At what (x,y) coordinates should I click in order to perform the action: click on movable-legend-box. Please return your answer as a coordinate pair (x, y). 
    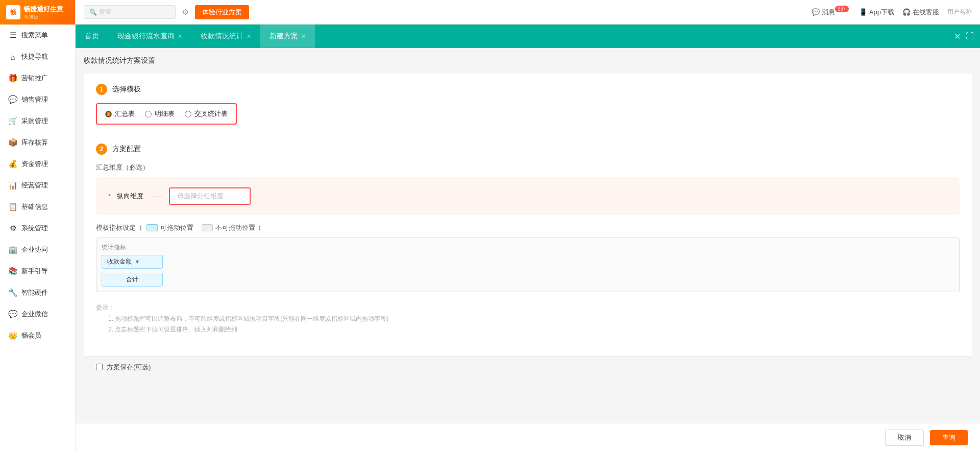
    Looking at the image, I should click on (152, 228).